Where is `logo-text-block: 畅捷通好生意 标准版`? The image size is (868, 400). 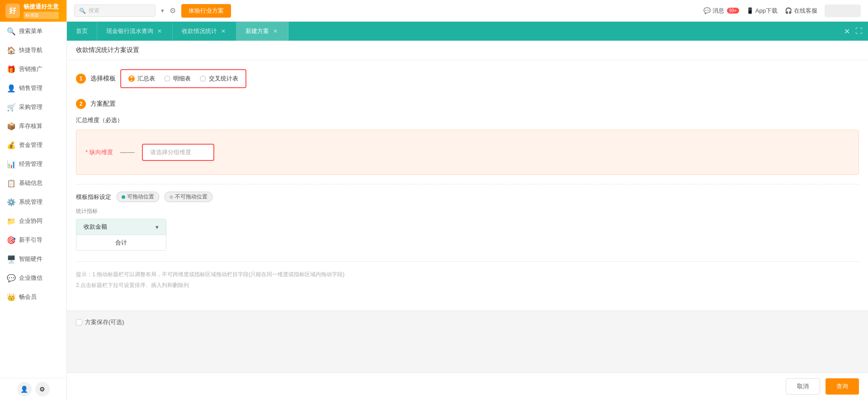
logo-text-block: 畅捷通好生意 标准版 is located at coordinates (41, 11).